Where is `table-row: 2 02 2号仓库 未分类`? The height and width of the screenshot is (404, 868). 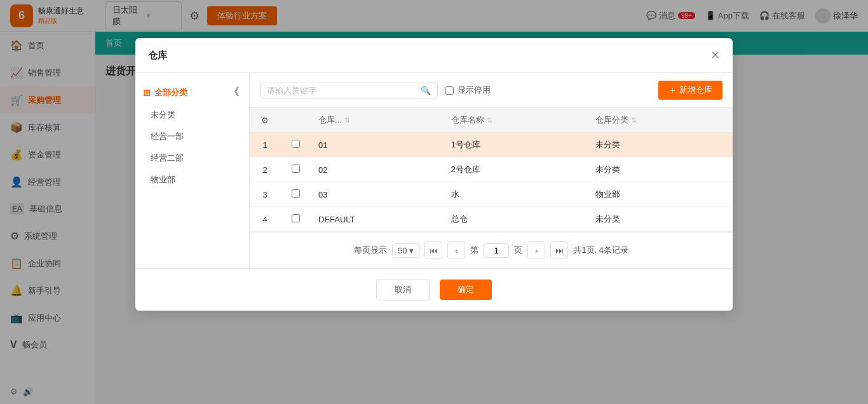
table-row: 2 02 2号仓库 未分类 is located at coordinates (491, 170).